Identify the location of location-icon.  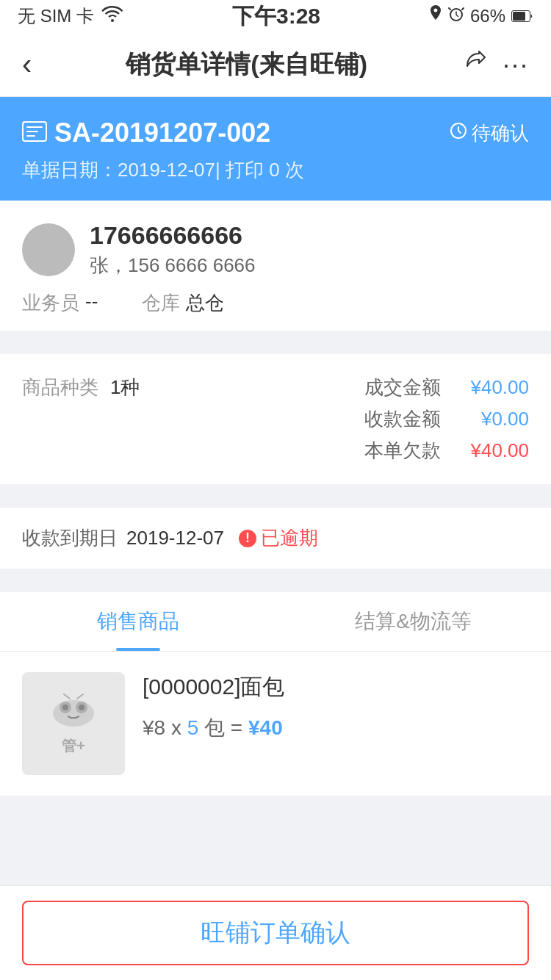
(436, 16).